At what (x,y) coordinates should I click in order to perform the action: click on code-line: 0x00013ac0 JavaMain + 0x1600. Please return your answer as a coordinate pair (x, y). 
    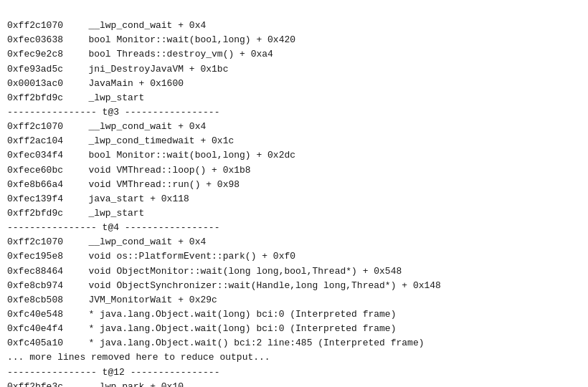
    Looking at the image, I should click on (294, 84).